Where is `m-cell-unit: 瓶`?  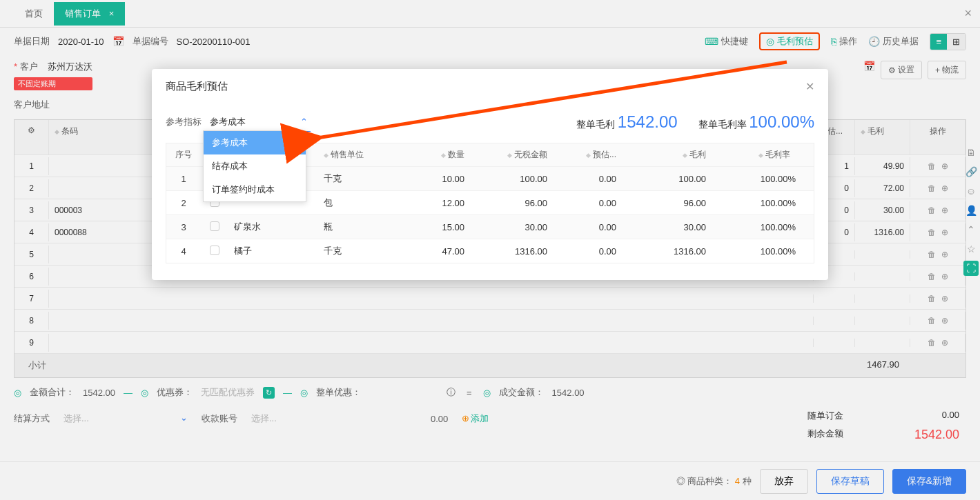 m-cell-unit: 瓶 is located at coordinates (360, 227).